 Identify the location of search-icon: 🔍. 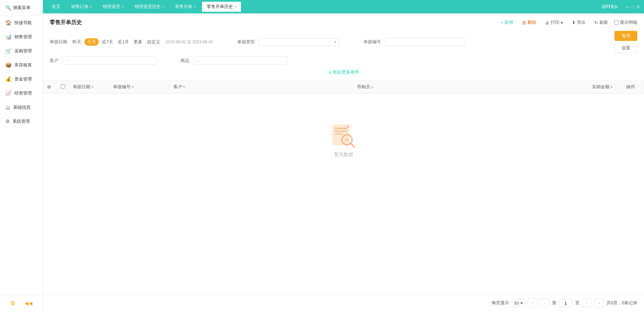
(8, 8).